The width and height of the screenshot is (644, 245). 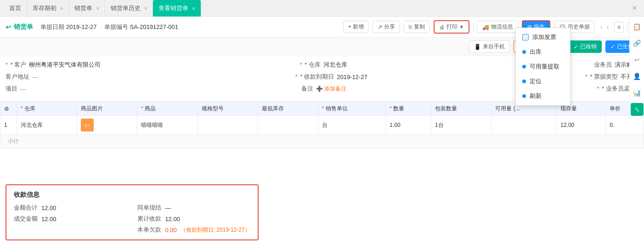 I want to click on same-order-item: 同单现结 —, so click(x=194, y=208).